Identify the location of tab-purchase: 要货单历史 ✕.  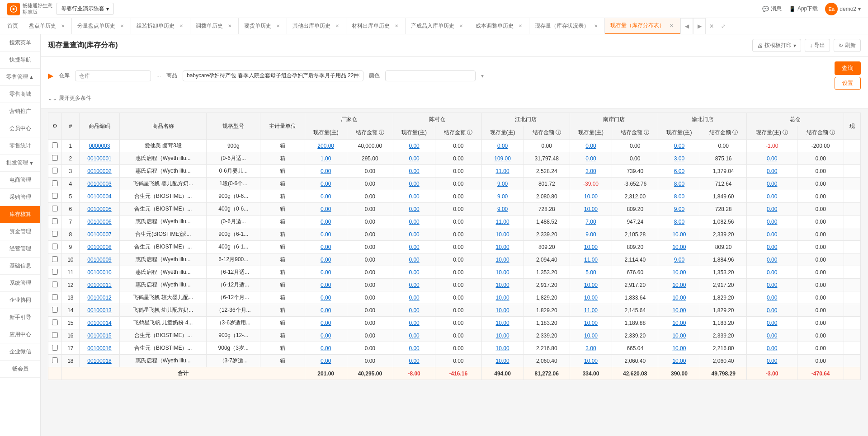
(263, 26).